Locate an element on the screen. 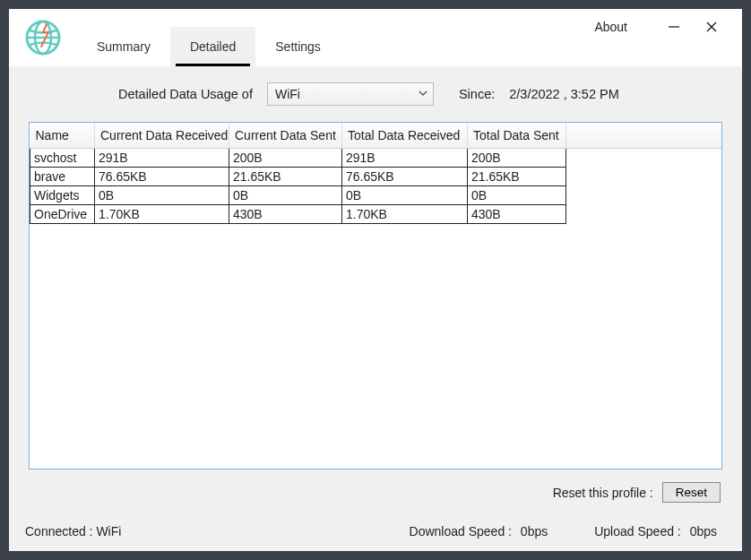 Image resolution: width=751 pixels, height=560 pixels. cell-cs: 430B is located at coordinates (286, 215).